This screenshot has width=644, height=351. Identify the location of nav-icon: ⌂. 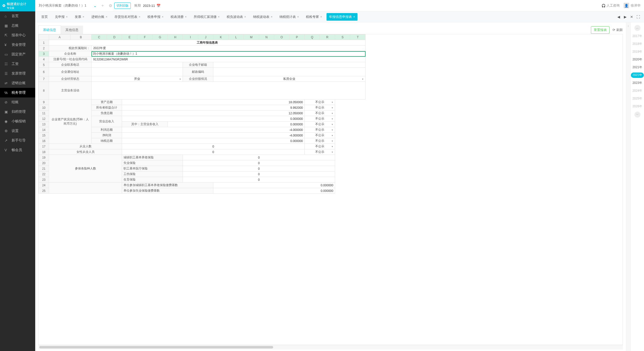
(7, 16).